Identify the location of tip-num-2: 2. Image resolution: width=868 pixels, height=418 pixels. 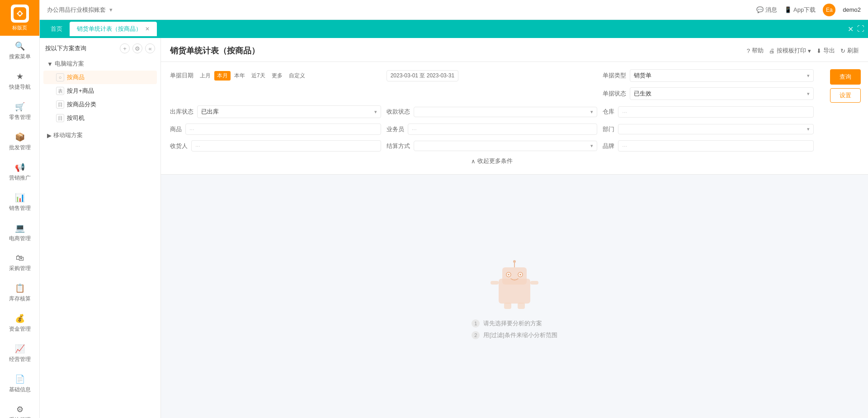
(476, 335).